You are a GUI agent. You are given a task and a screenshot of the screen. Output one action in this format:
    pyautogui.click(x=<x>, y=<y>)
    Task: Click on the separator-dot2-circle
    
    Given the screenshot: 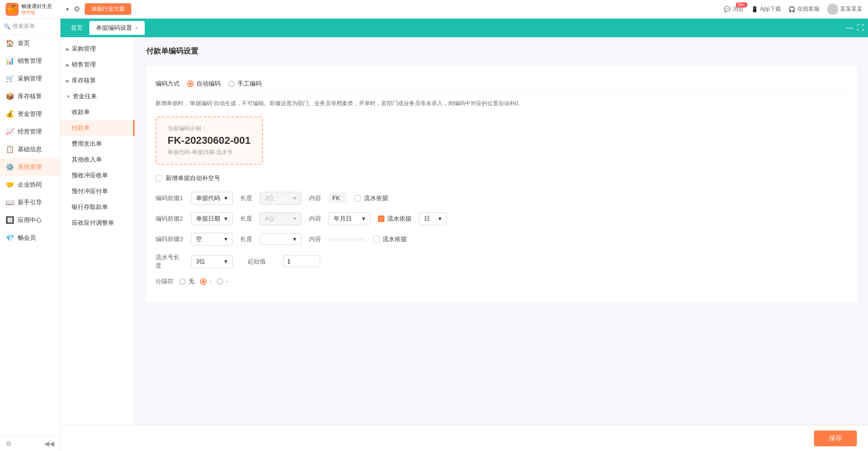 What is the action you would take?
    pyautogui.click(x=220, y=282)
    